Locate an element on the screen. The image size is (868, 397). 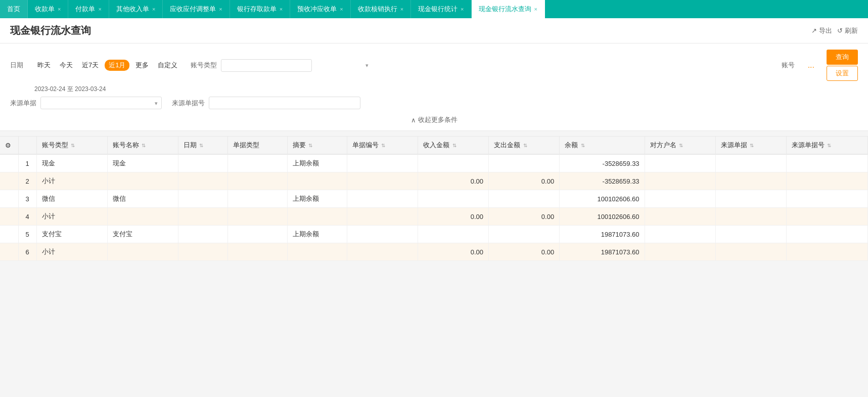
date-opt-more: 更多 is located at coordinates (142, 65).